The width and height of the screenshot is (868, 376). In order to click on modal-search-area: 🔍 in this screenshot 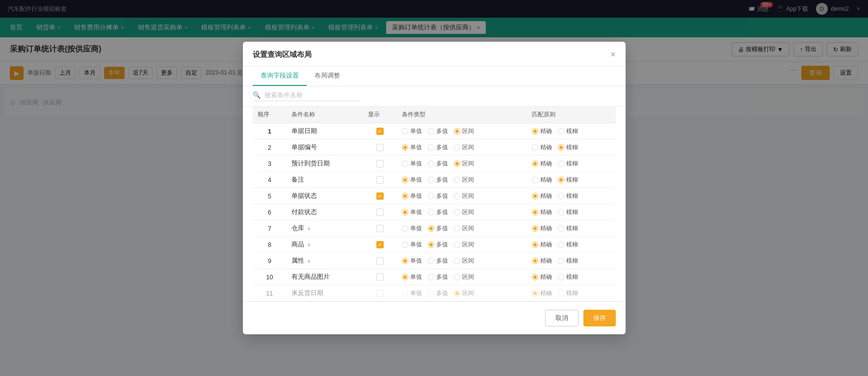, I will do `click(434, 96)`.